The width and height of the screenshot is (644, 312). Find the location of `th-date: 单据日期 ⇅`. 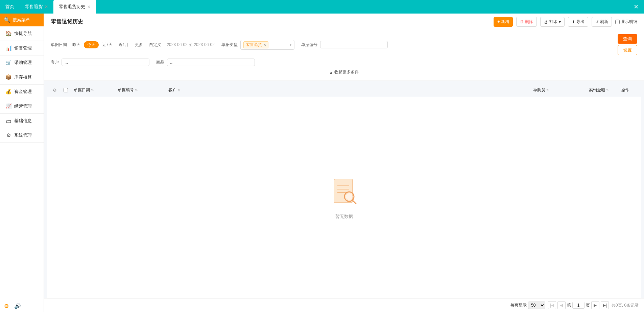

th-date: 单据日期 ⇅ is located at coordinates (93, 90).